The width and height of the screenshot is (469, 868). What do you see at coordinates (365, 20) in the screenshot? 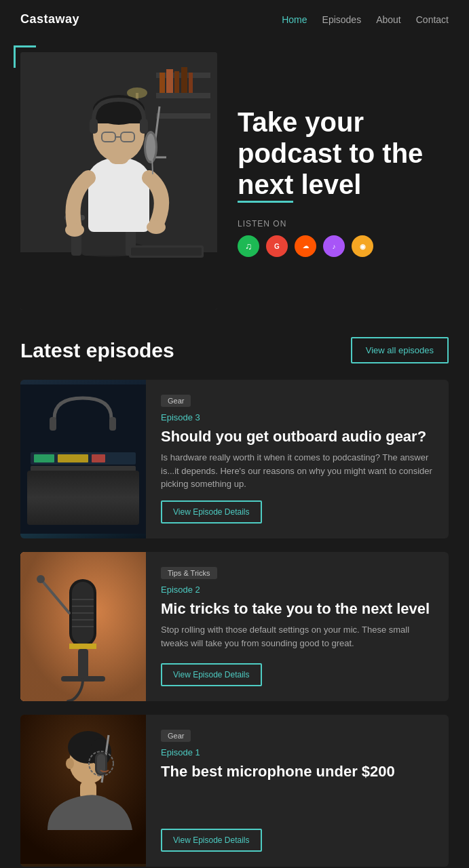
I see `nav-links: Home Episodes About Contact` at bounding box center [365, 20].